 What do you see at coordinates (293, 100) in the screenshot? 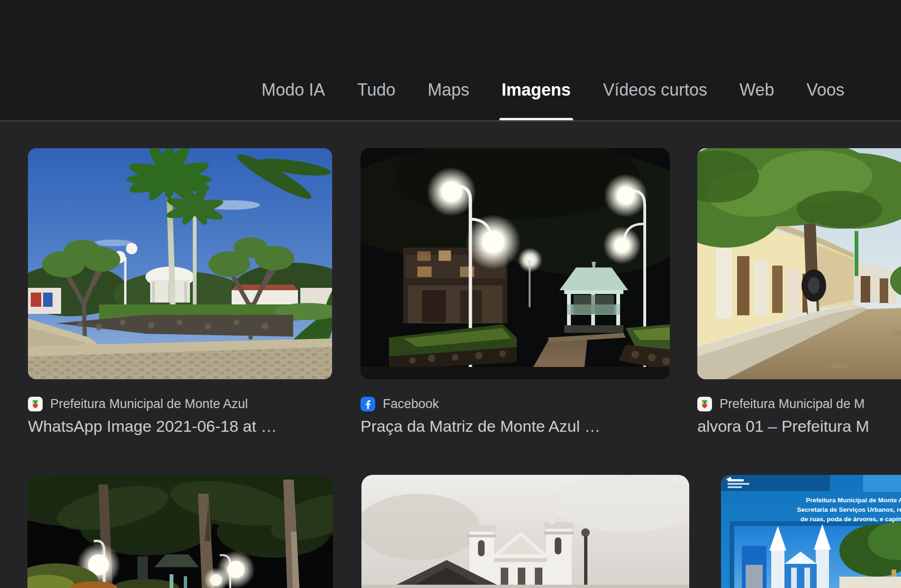
I see `tab-modo-ia: Modo IA` at bounding box center [293, 100].